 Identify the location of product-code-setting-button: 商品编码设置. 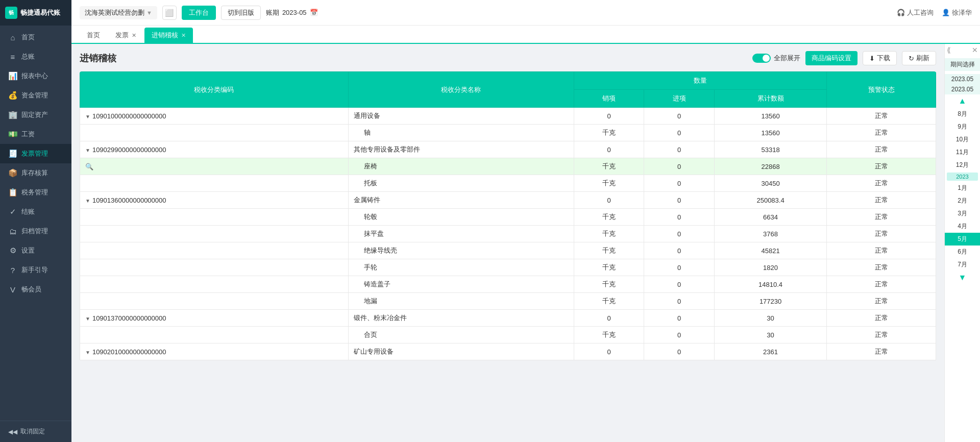
(831, 58).